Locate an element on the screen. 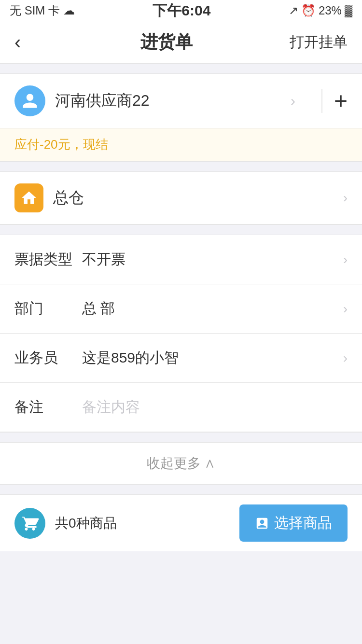  product-count-label: 共0种商品 is located at coordinates (142, 523).